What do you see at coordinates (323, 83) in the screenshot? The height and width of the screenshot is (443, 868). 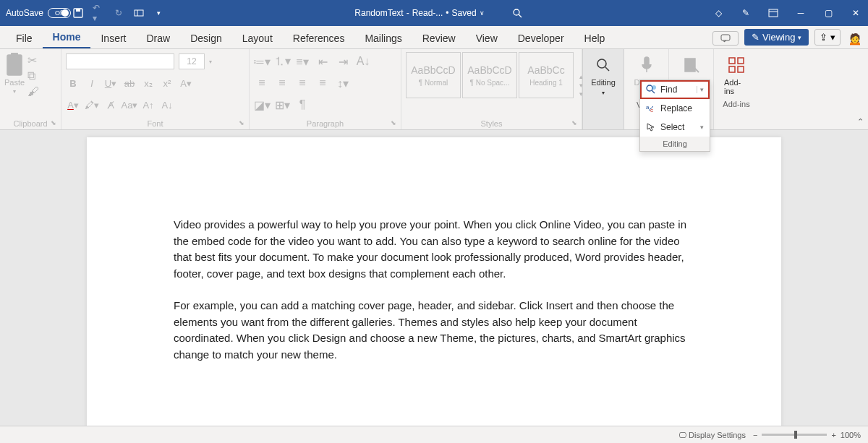 I see `justify-button: ≡` at bounding box center [323, 83].